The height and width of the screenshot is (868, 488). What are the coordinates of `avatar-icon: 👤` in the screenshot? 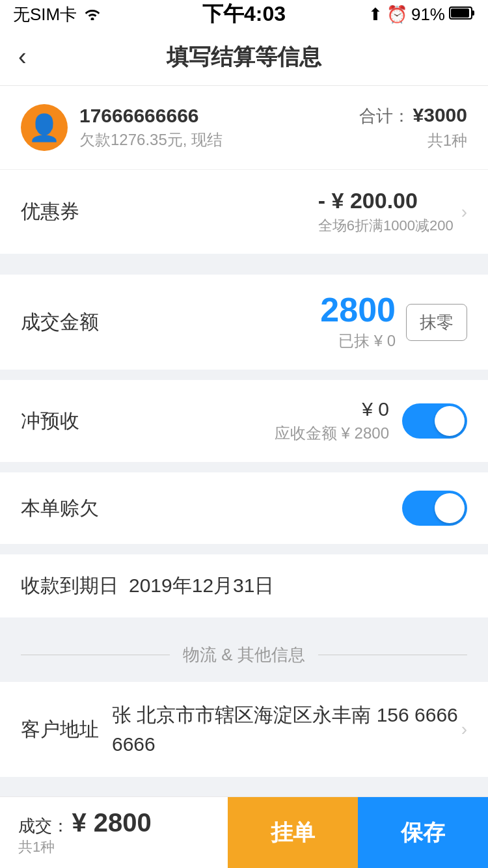 It's located at (44, 128).